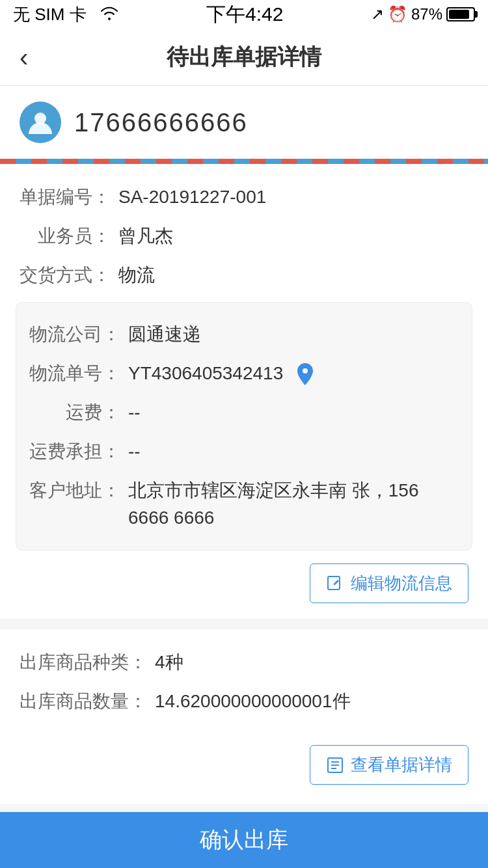 This screenshot has height=868, width=488. I want to click on map-pin-icon, so click(305, 373).